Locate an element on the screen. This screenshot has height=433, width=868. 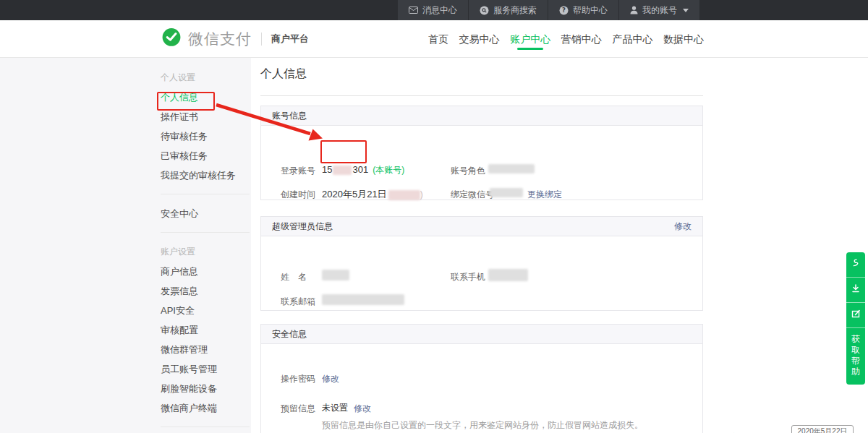
sidebar-item-api-security: API安全 is located at coordinates (205, 311).